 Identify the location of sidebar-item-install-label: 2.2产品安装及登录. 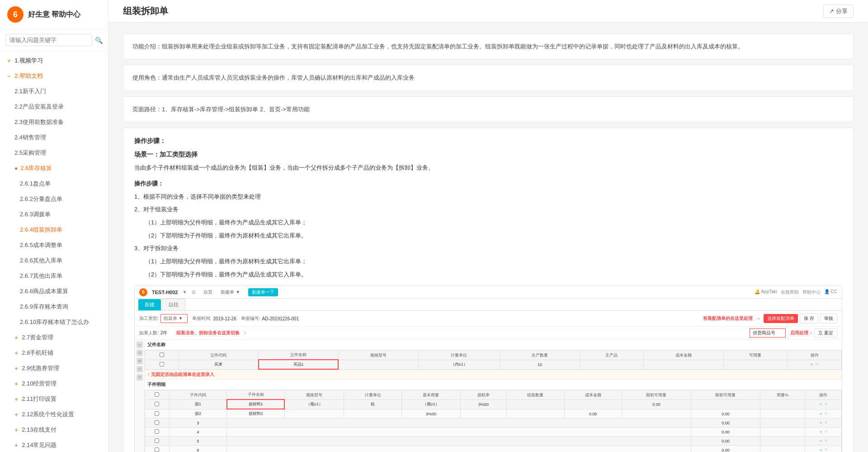
(39, 107).